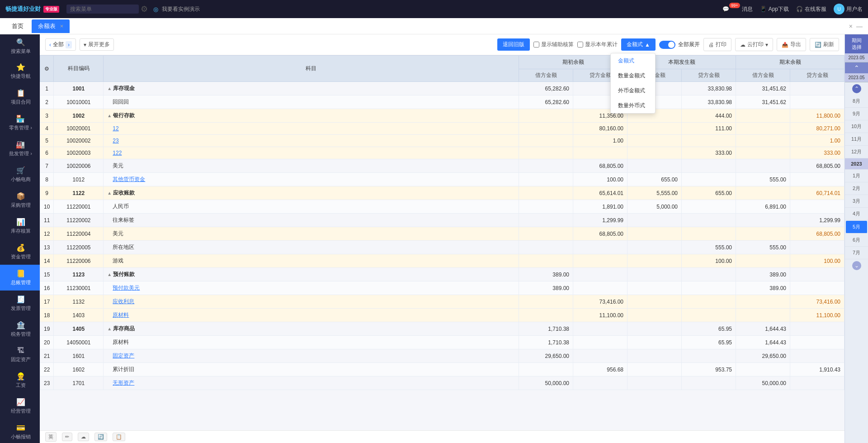  What do you see at coordinates (83, 437) in the screenshot?
I see `status-cloud-btn: ☁` at bounding box center [83, 437].